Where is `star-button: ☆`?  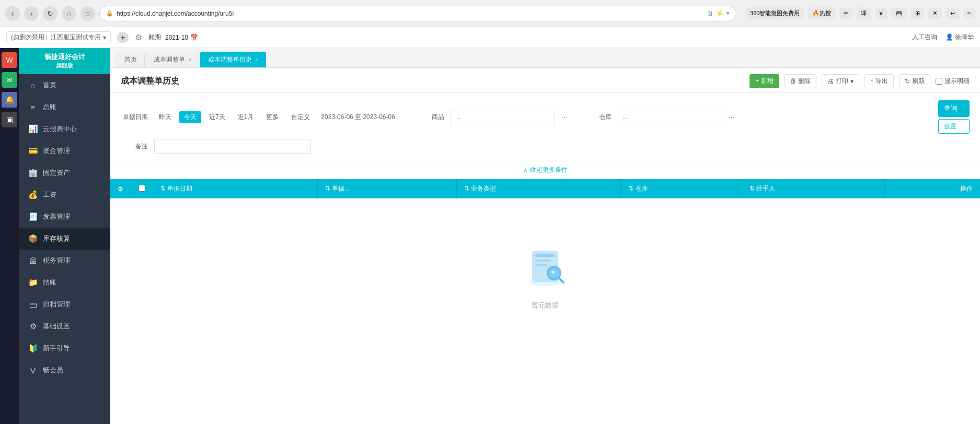 star-button: ☆ is located at coordinates (88, 14).